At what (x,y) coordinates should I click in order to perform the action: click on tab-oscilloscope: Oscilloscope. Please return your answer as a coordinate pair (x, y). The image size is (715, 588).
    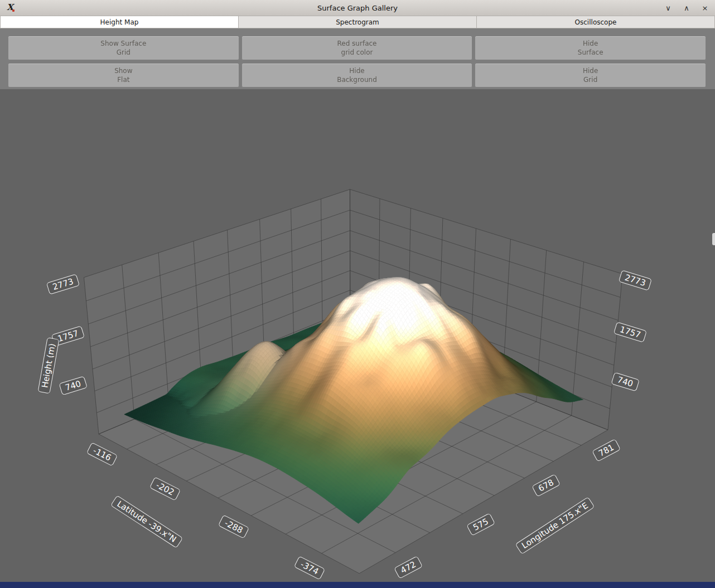
    Looking at the image, I should click on (596, 22).